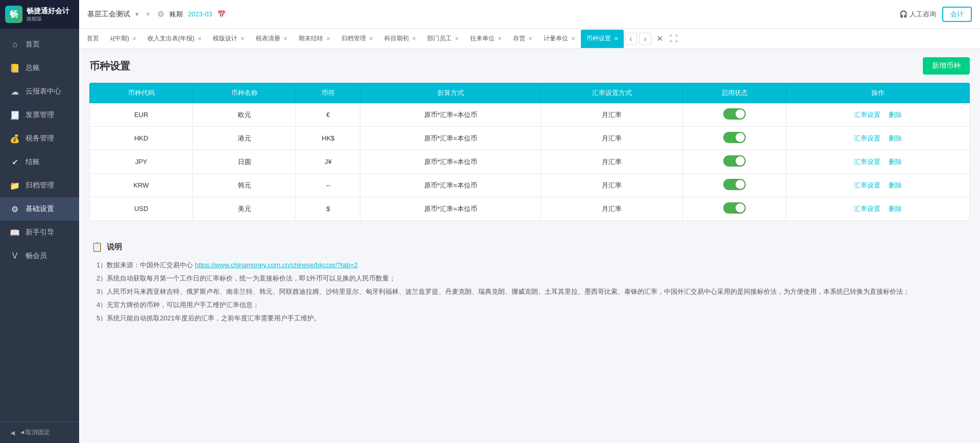 This screenshot has height=443, width=980. Describe the element at coordinates (903, 14) in the screenshot. I see `headset-icon: 🎧` at that location.